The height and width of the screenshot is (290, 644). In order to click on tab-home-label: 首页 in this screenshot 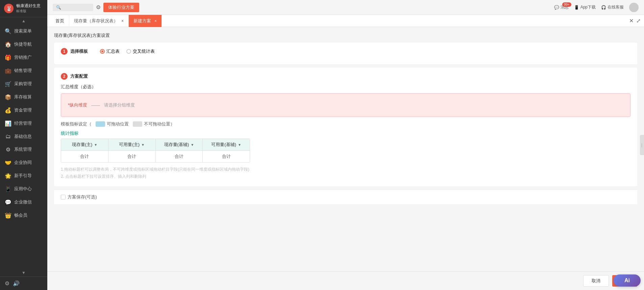, I will do `click(60, 21)`.